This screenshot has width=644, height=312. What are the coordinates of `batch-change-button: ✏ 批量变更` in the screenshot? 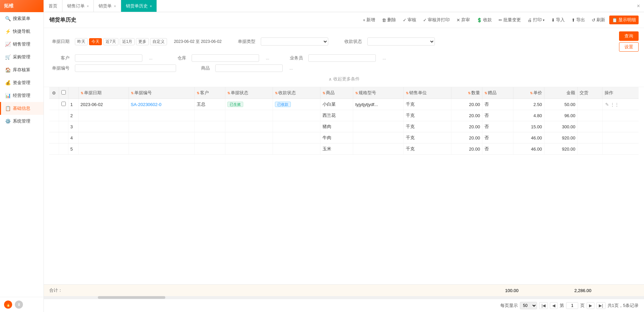 It's located at (510, 20).